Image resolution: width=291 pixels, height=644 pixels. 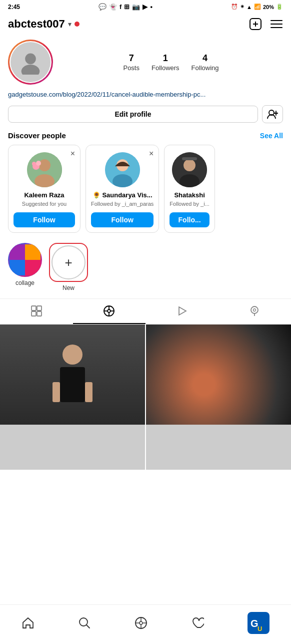 I want to click on wifi-icon: ▲, so click(x=249, y=7).